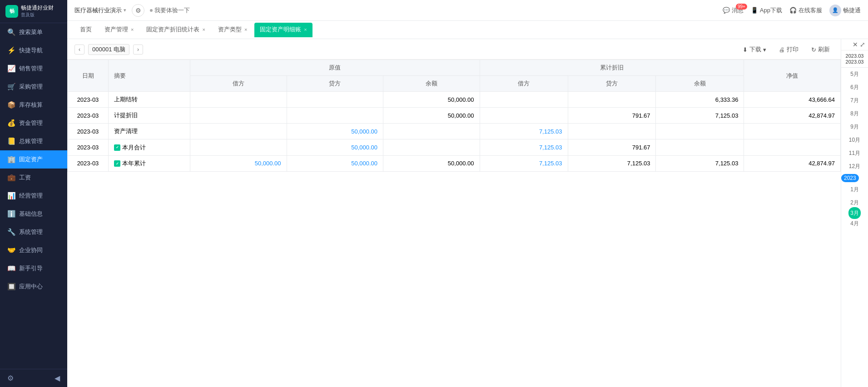 The image size is (868, 387). I want to click on sidebar-label-ledger: 总账管理, so click(31, 141).